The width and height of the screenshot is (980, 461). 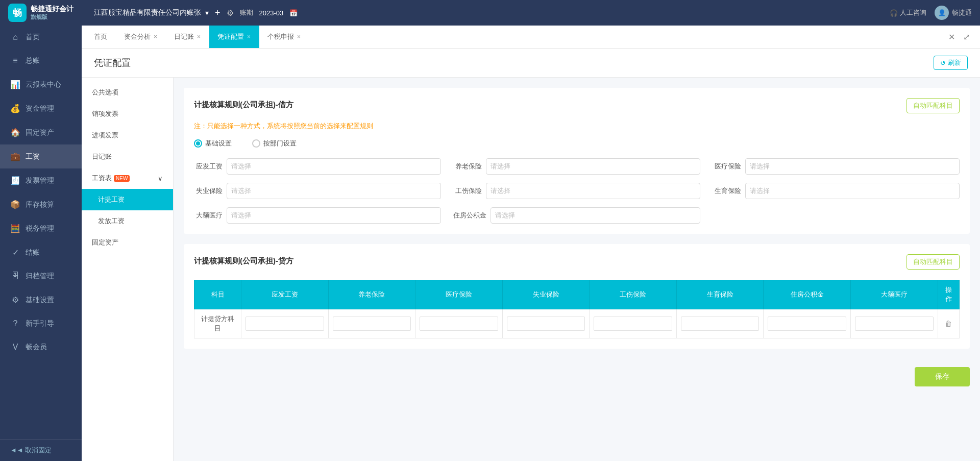 What do you see at coordinates (372, 324) in the screenshot?
I see `input-row-yanglao` at bounding box center [372, 324].